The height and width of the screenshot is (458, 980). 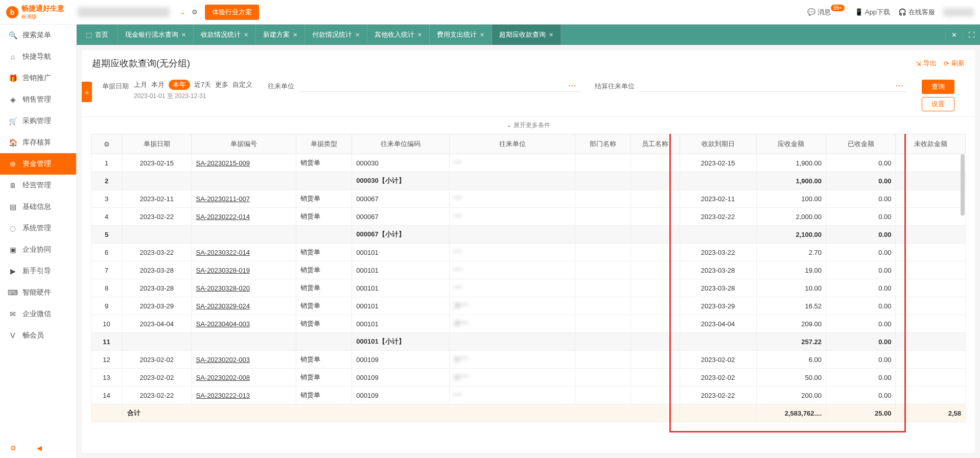 I want to click on logo-icon: b, so click(x=12, y=12).